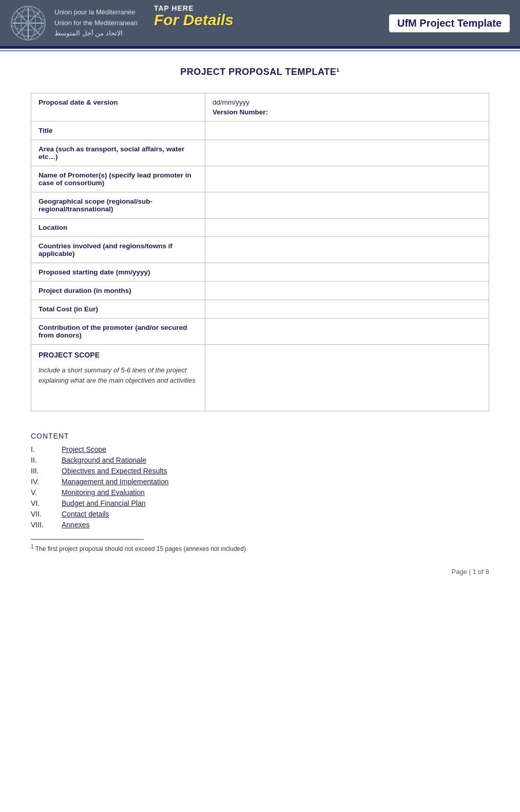 The width and height of the screenshot is (520, 812). Describe the element at coordinates (260, 47) in the screenshot. I see `blue-line-thick` at that location.